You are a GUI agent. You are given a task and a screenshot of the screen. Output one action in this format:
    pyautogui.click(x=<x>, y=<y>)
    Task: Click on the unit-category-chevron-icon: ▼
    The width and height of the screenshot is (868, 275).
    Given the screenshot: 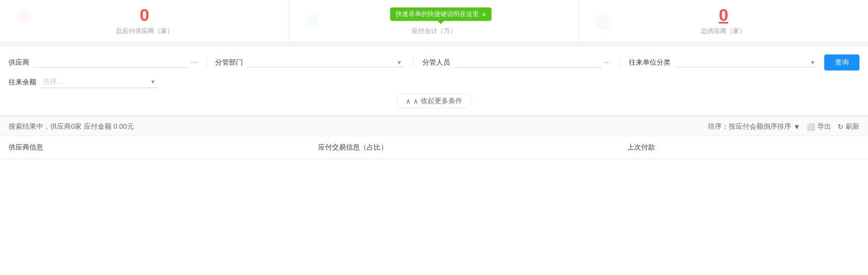 What is the action you would take?
    pyautogui.click(x=812, y=62)
    